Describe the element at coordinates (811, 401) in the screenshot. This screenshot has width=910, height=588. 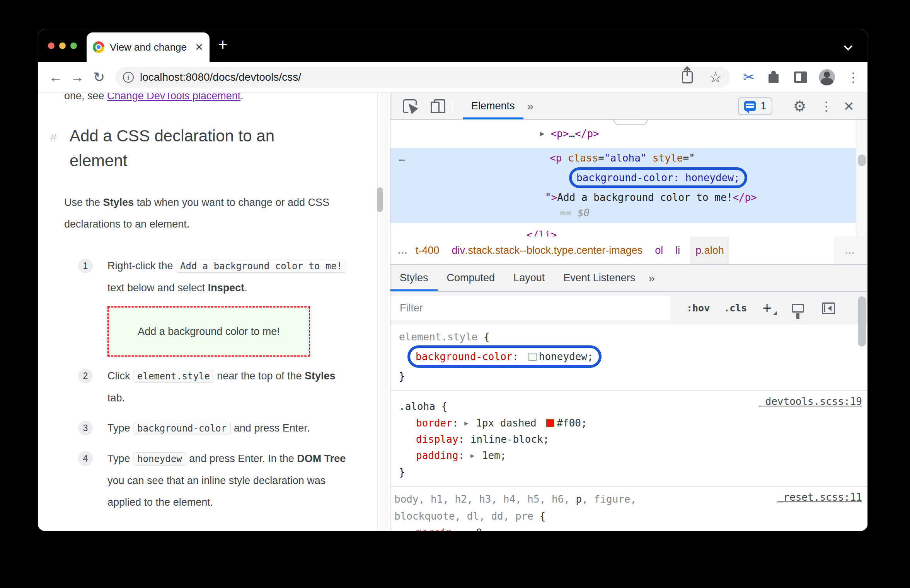
I see `devtools-scss-link: _devtools.scss:19` at that location.